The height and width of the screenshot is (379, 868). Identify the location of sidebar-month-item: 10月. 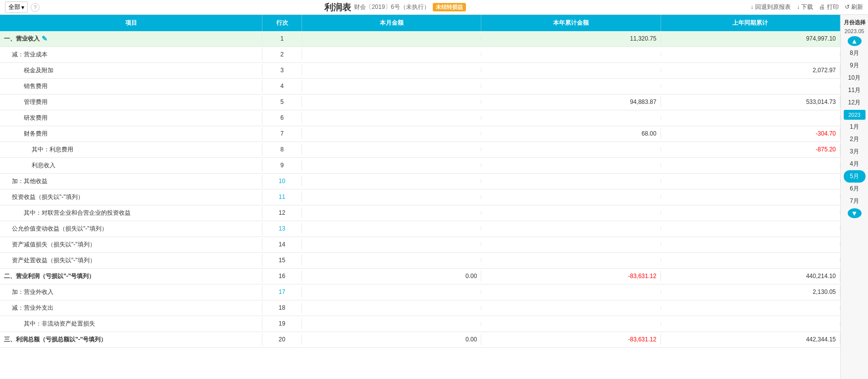
(855, 78).